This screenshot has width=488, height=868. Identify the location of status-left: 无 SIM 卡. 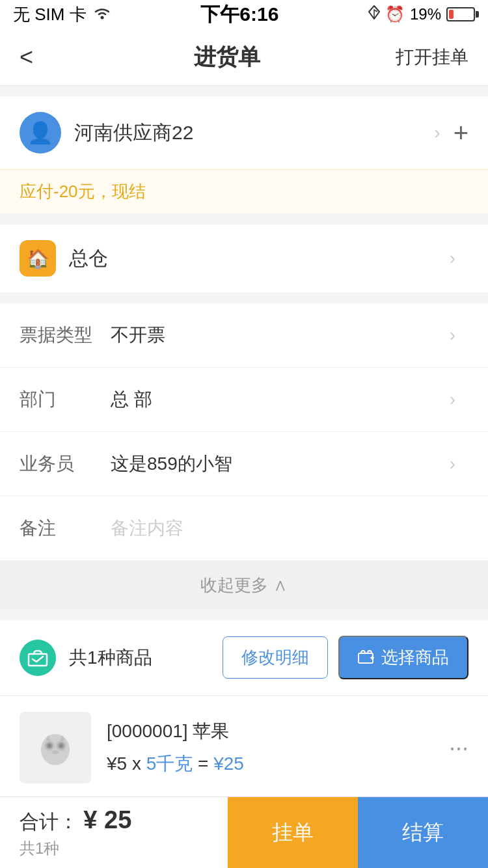
(62, 14).